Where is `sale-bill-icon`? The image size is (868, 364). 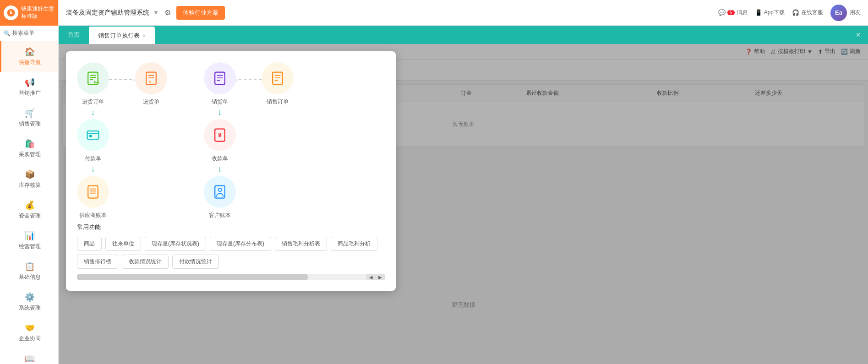
sale-bill-icon is located at coordinates (220, 78).